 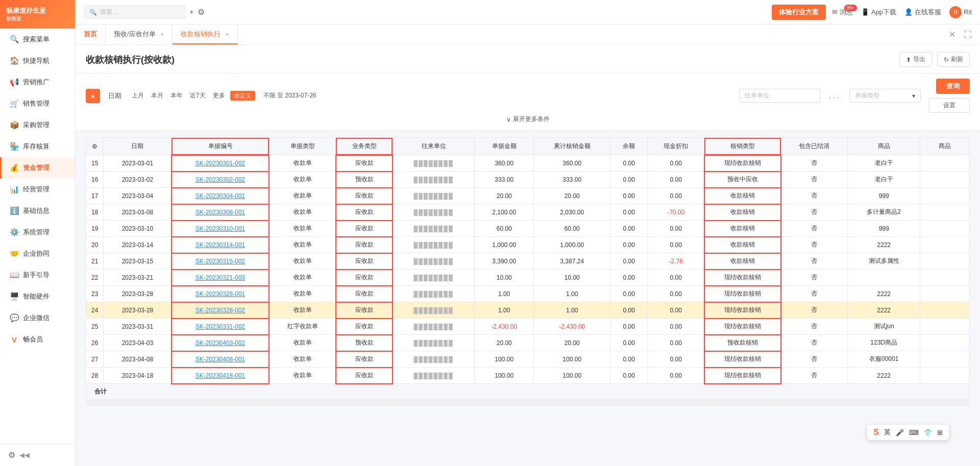 What do you see at coordinates (157, 96) in the screenshot?
I see `filter-date-this-month: 本月` at bounding box center [157, 96].